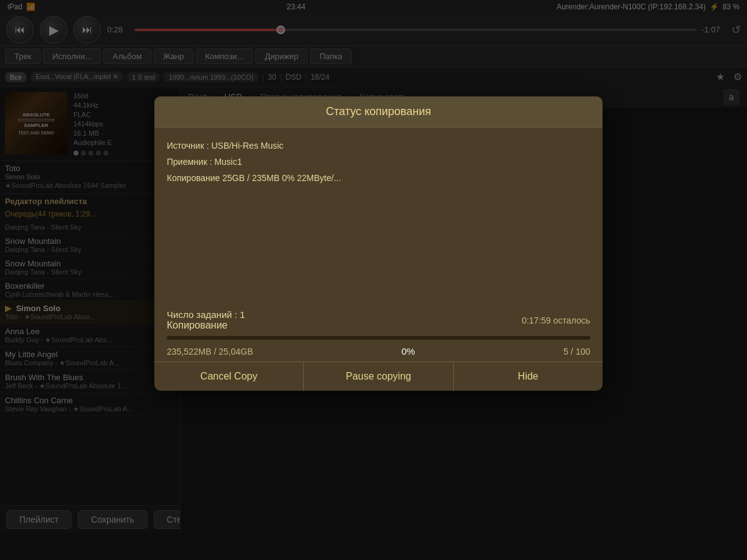 This screenshot has width=747, height=560. Describe the element at coordinates (378, 317) in the screenshot. I see `modal-stats-row: Число заданий : 1 Копирование 0:17:59 ос…` at that location.